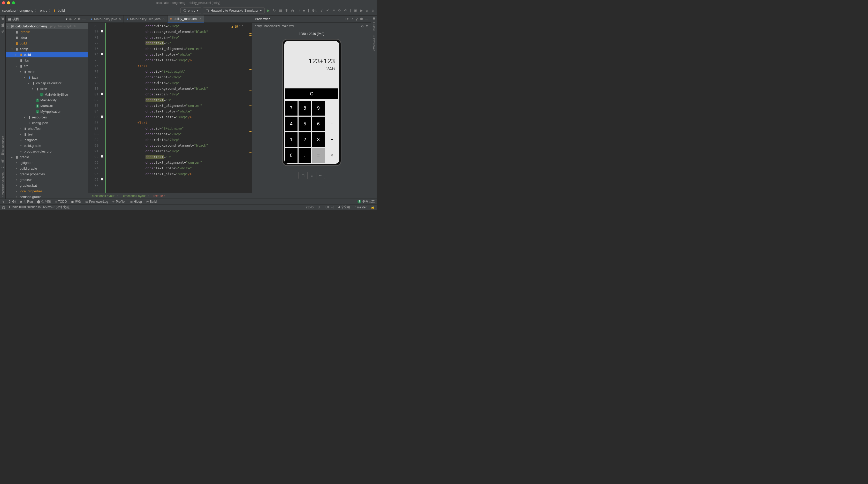 This screenshot has height=484, width=868. I want to click on tool-hilog: ▥ HiLog, so click(135, 202).